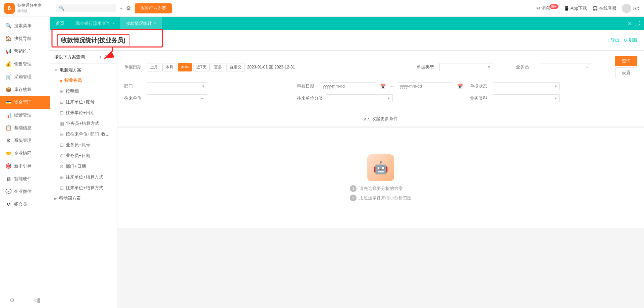  I want to click on topbar-actions: ✉ 消息 99+ 📱 App下载 🎧 在线客服 Rit, so click(588, 8).